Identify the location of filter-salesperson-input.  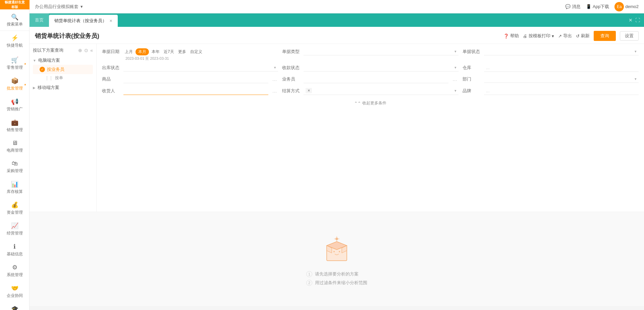
(376, 79).